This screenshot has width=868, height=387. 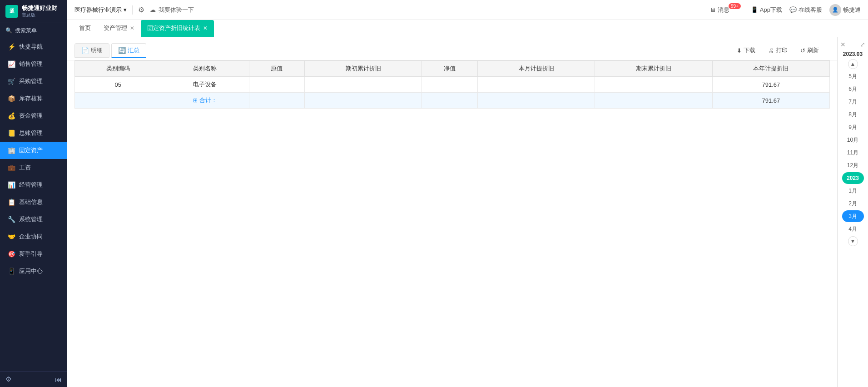 What do you see at coordinates (97, 50) in the screenshot?
I see `subtab-label: 明细` at bounding box center [97, 50].